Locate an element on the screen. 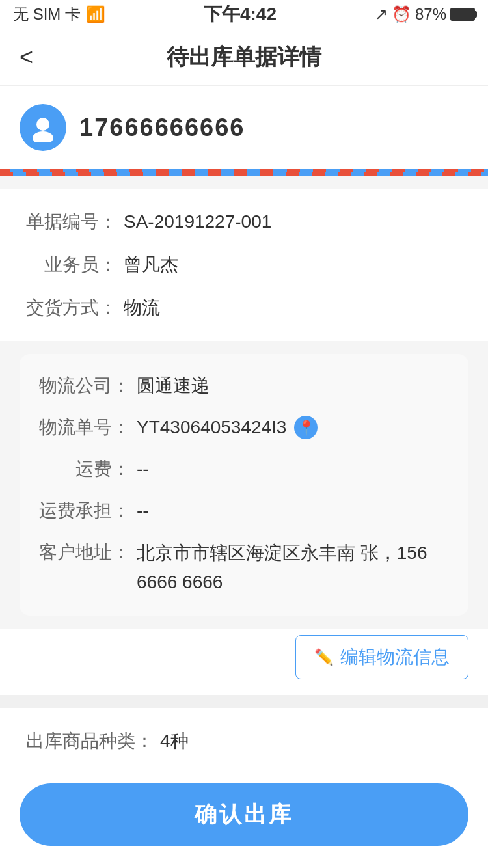  delivery-label: 交货方式： is located at coordinates (72, 308).